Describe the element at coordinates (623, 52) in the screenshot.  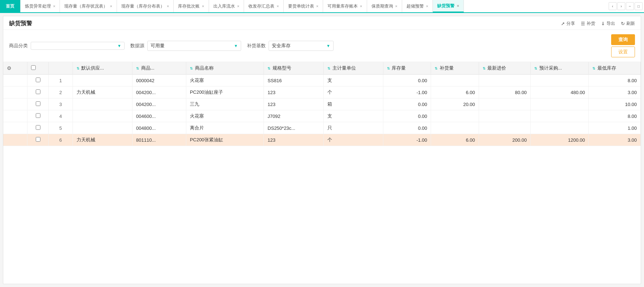
I see `settings-button: 设置` at that location.